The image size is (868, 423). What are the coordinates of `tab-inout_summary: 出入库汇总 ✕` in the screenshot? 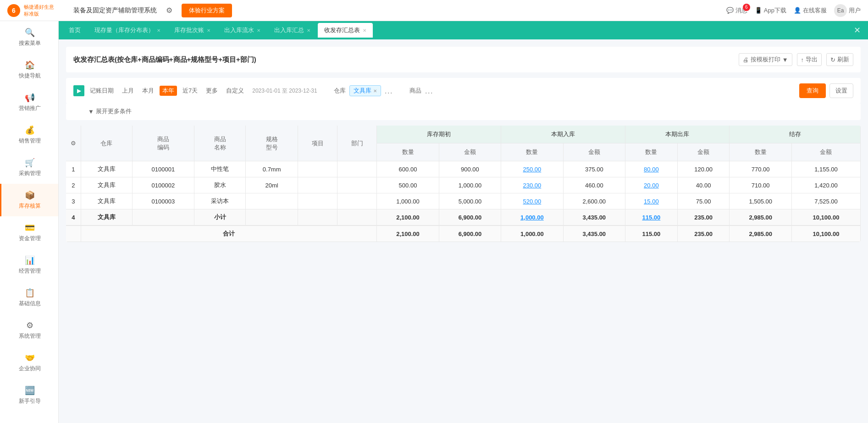 It's located at (293, 30).